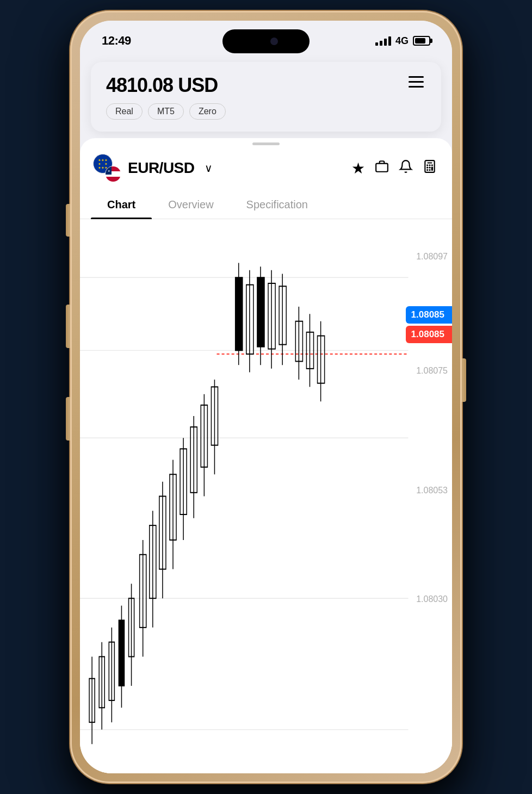 The image size is (532, 794). I want to click on price-level-3: 1.08075, so click(432, 371).